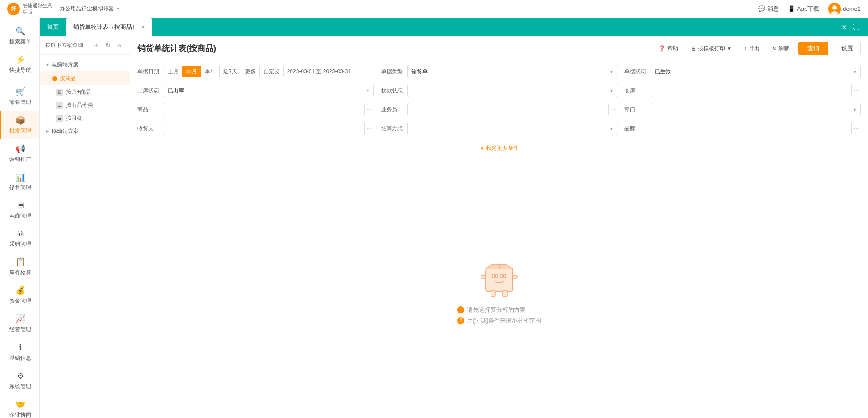 The image size is (868, 418). What do you see at coordinates (269, 90) in the screenshot?
I see `out-status-input` at bounding box center [269, 90].